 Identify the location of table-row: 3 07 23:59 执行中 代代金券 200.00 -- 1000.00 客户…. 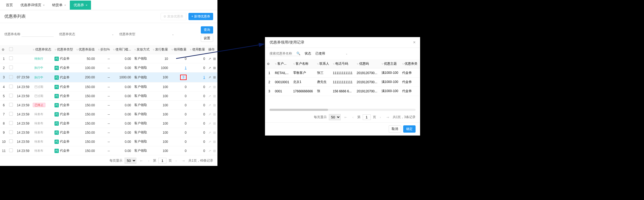
(109, 77).